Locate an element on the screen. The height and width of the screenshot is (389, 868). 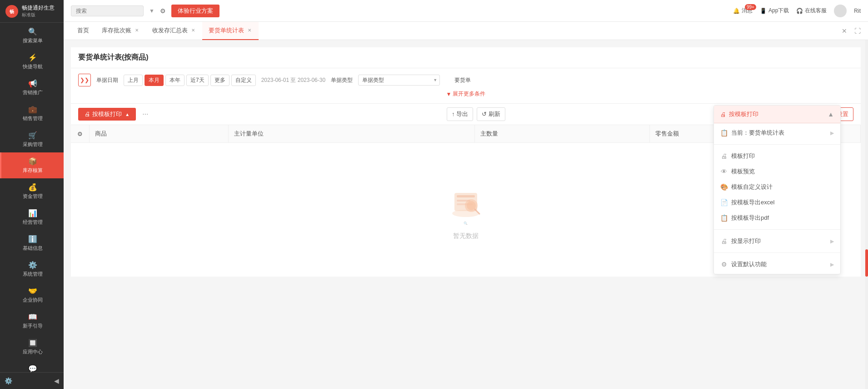
sidebar-item-marketing: 📢 营销推广 is located at coordinates (32, 87).